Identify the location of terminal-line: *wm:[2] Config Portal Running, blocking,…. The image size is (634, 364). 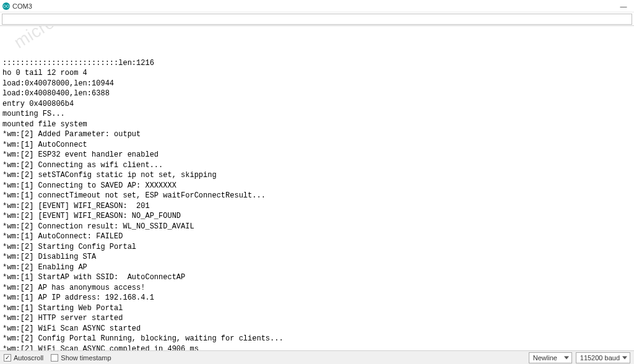
(317, 339).